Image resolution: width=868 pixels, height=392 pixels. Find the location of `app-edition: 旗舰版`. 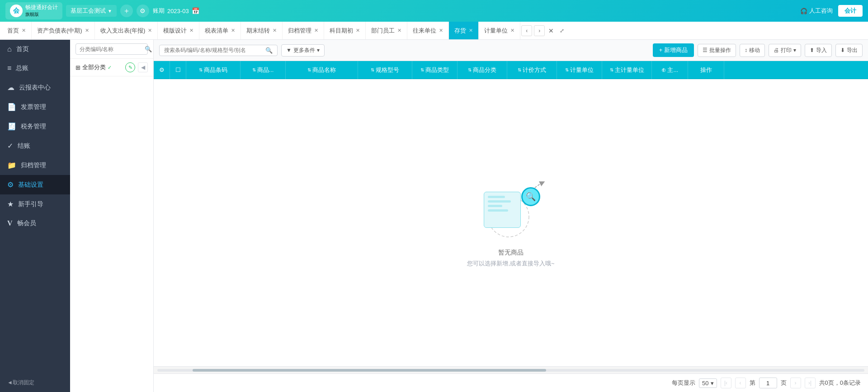

app-edition: 旗舰版 is located at coordinates (42, 14).